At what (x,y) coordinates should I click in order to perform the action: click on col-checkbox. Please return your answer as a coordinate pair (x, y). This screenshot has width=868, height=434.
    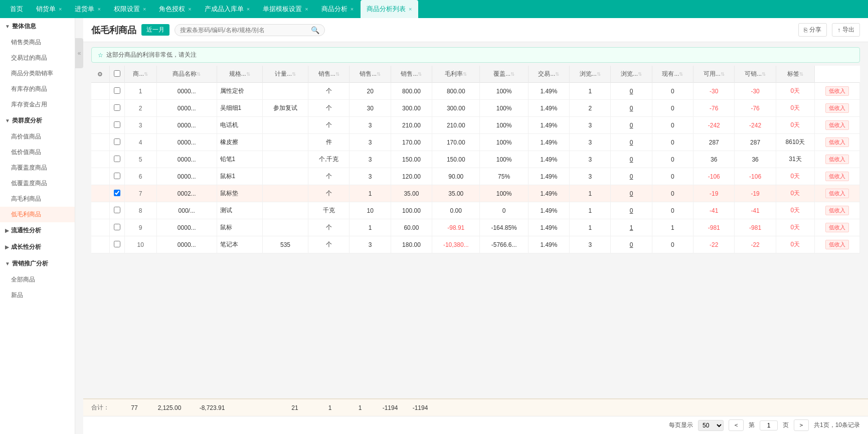
    Looking at the image, I should click on (117, 74).